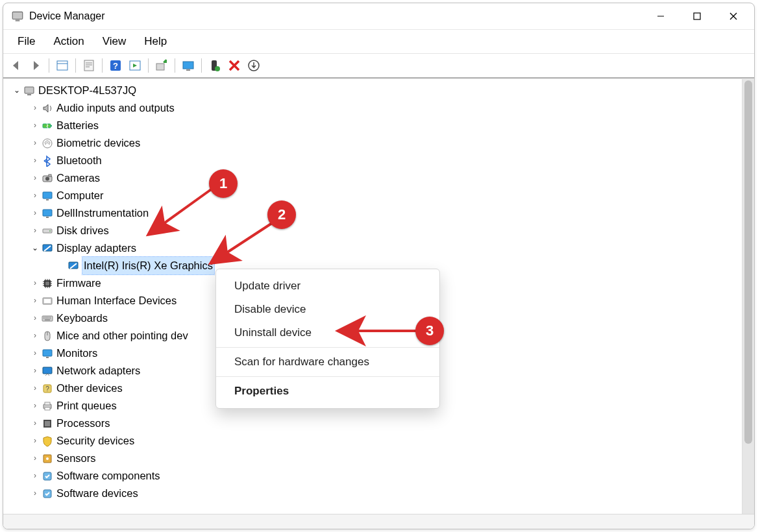  I want to click on toolbar-uninstall, so click(234, 66).